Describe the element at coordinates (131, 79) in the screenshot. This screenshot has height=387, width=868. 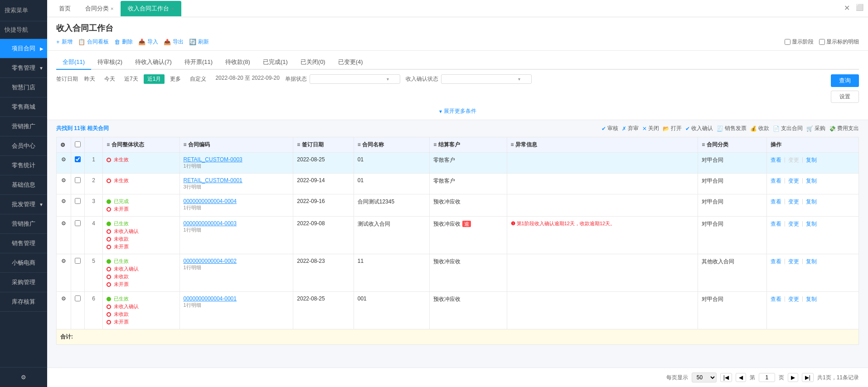
I see `date-btn-last7: 近7天` at that location.